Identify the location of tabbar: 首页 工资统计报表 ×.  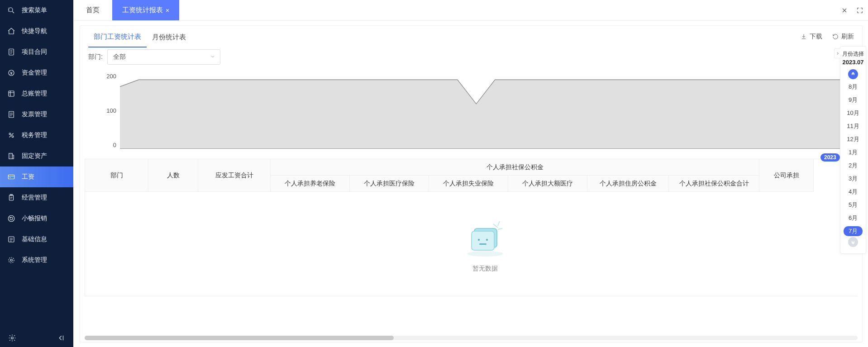
(471, 10).